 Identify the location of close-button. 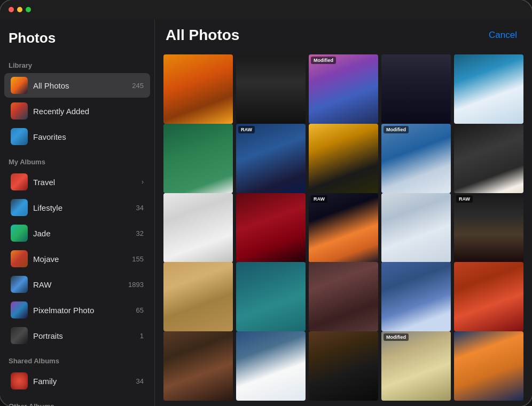
(11, 10).